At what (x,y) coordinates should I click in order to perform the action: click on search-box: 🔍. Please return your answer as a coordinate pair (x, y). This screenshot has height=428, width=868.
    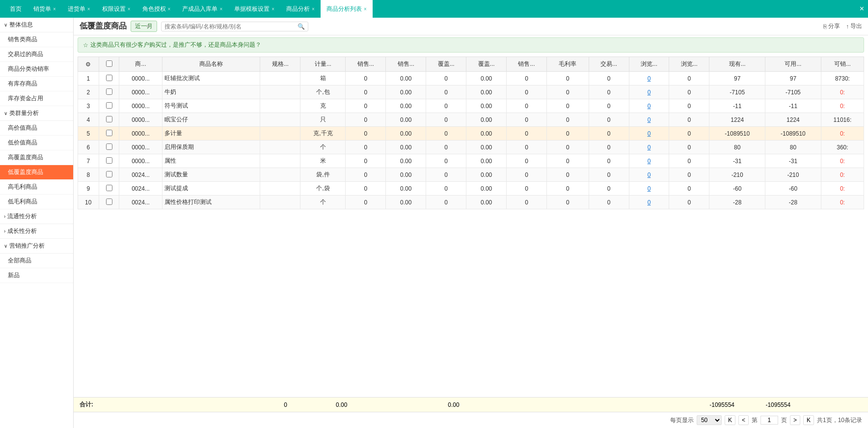
    Looking at the image, I should click on (235, 27).